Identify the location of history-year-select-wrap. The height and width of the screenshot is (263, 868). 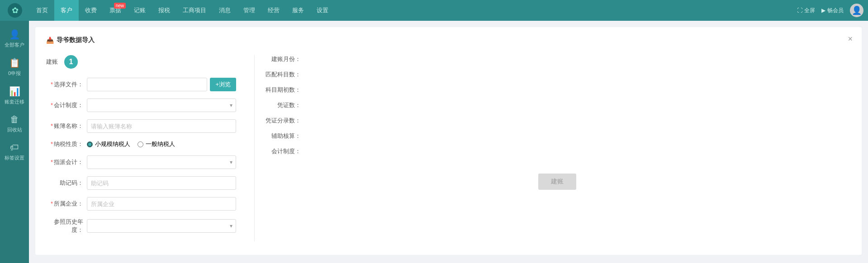
(161, 226).